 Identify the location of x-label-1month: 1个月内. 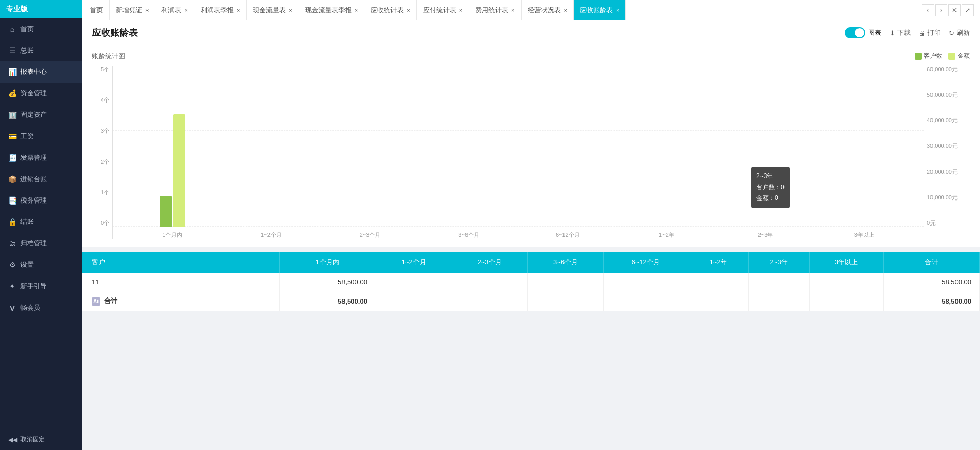
(173, 235).